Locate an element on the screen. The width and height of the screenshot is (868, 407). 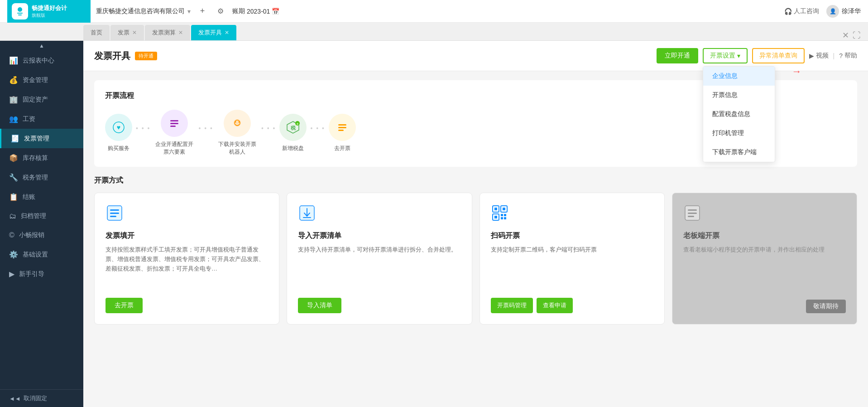
sidebar-item-invoice: 🧾 发票管理 is located at coordinates (42, 139).